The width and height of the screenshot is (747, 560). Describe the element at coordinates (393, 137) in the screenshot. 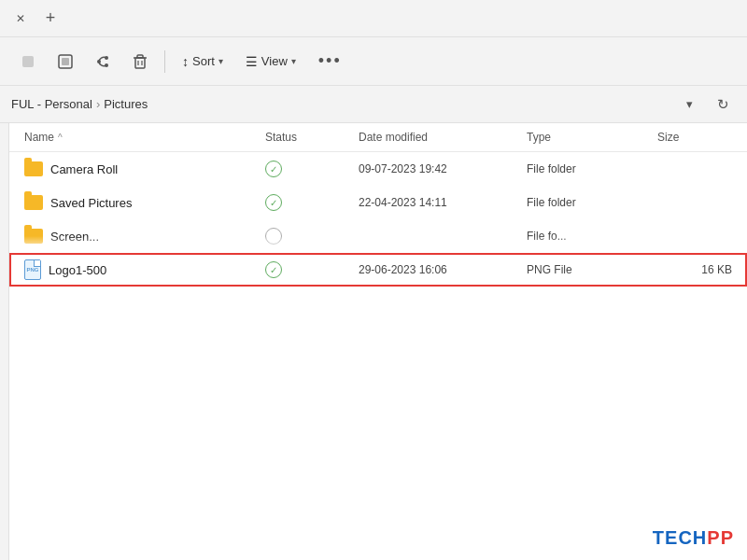

I see `col-date-label: Date modified` at that location.